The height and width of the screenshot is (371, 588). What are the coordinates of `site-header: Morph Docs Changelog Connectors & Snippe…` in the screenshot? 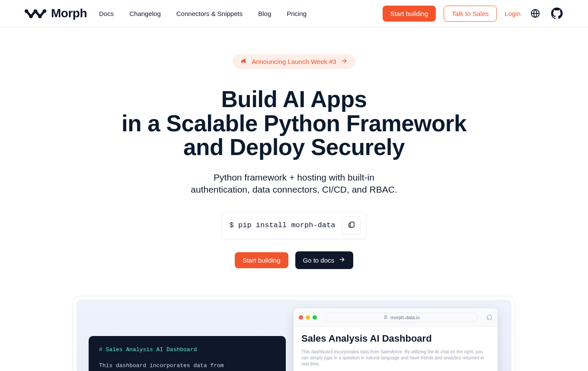 It's located at (294, 14).